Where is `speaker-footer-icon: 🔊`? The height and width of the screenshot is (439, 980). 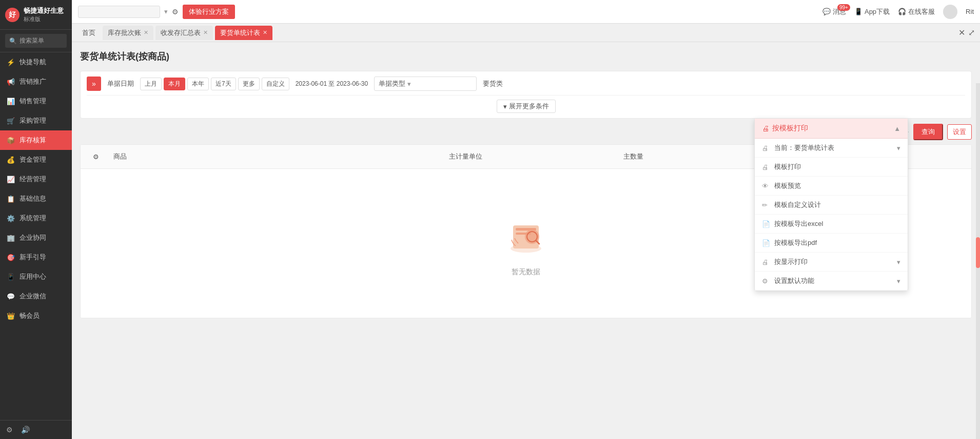
speaker-footer-icon: 🔊 is located at coordinates (26, 430).